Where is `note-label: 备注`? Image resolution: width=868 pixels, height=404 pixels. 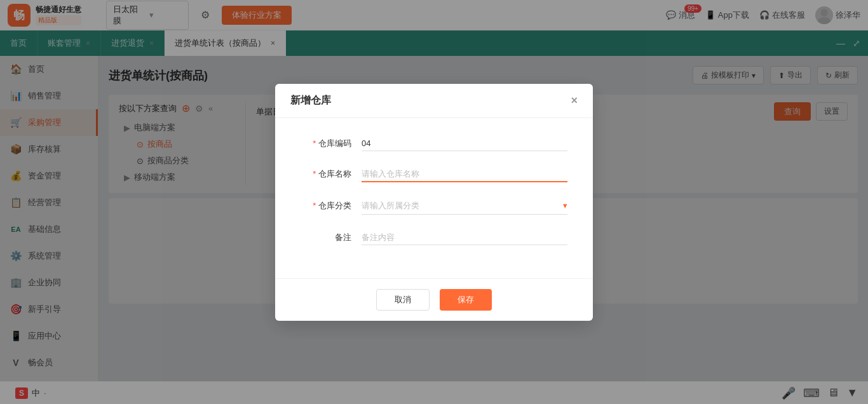
note-label: 备注 is located at coordinates (326, 238).